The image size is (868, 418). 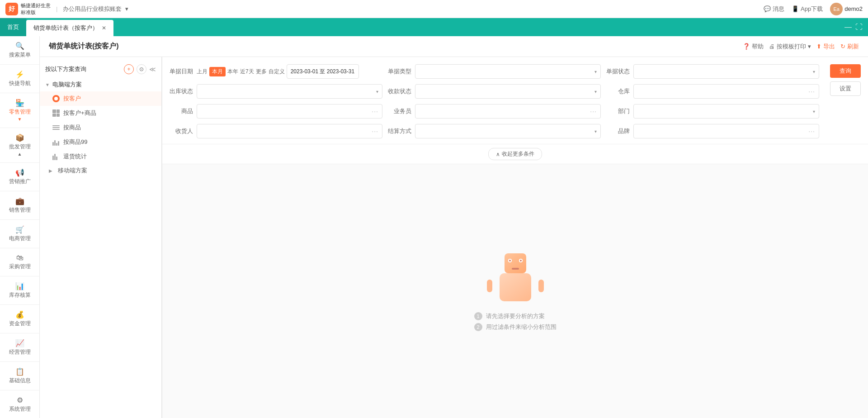 What do you see at coordinates (20, 205) in the screenshot?
I see `sidebar-item-sales: 💼 销售管理` at bounding box center [20, 205].